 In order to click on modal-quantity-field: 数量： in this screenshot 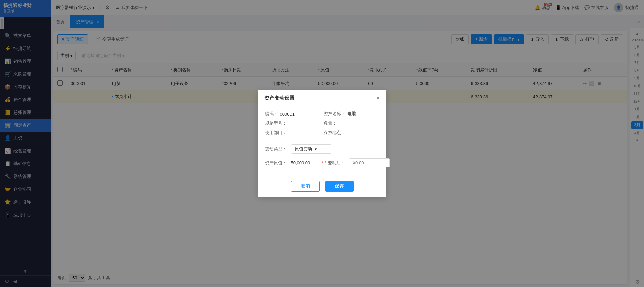, I will do `click(351, 123)`.